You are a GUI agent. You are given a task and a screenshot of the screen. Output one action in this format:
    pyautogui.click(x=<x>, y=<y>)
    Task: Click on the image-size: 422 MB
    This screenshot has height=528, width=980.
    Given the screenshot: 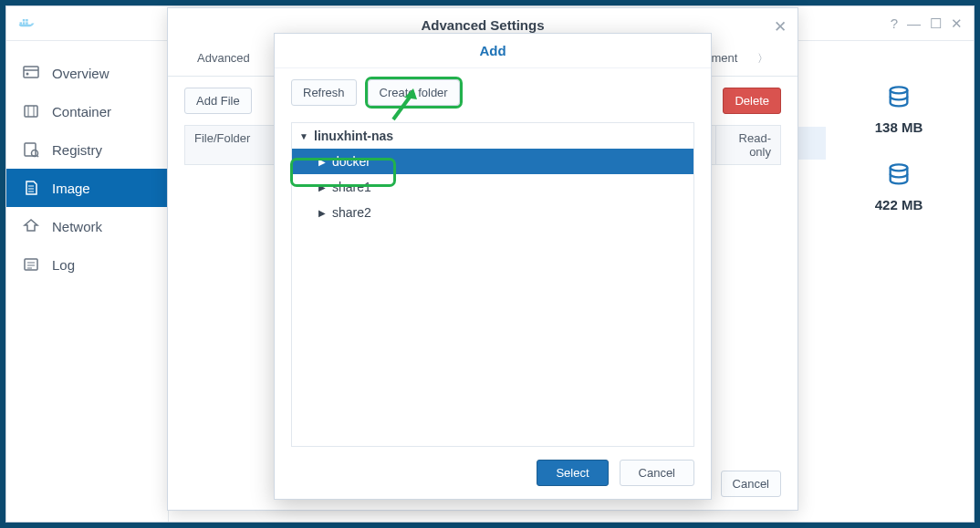 What is the action you would take?
    pyautogui.click(x=900, y=204)
    